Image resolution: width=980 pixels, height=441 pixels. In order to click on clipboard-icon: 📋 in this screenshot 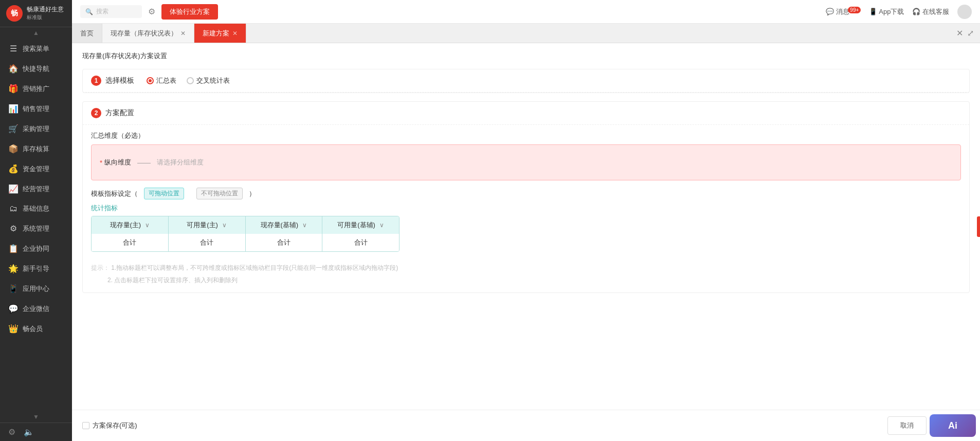, I will do `click(13, 249)`.